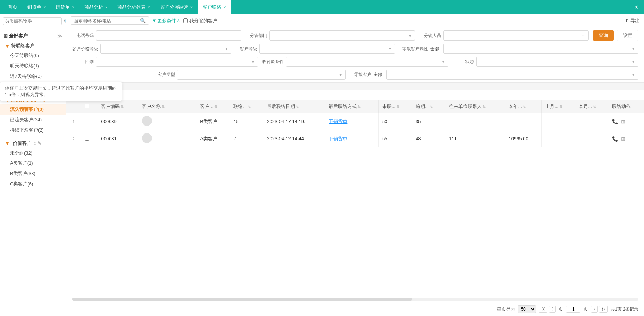  I want to click on col-checkbox, so click(89, 107).